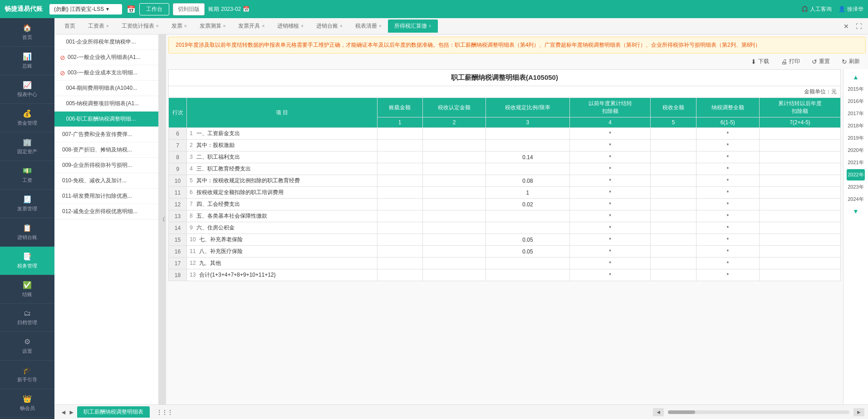 Image resolution: width=868 pixels, height=419 pixels. Describe the element at coordinates (106, 42) in the screenshot. I see `list-item-001: ● 001-企业所得税年度纳税申...` at that location.